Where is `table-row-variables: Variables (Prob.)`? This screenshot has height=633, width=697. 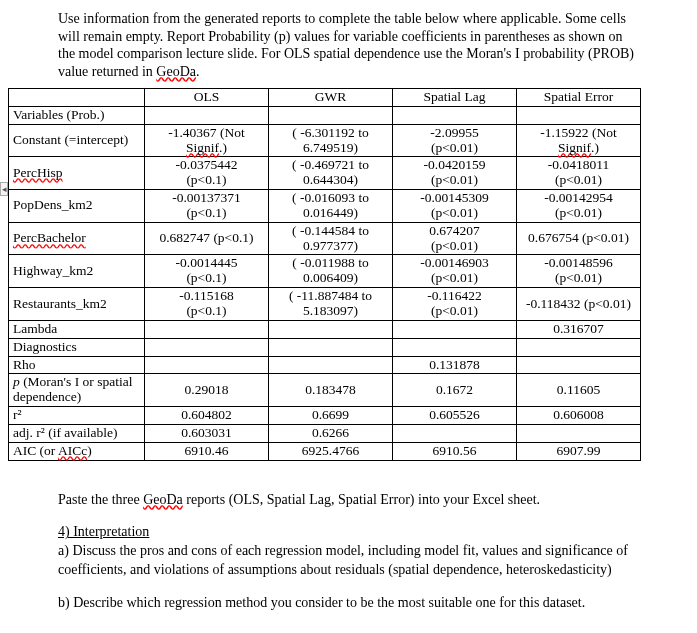 table-row-variables: Variables (Prob.) is located at coordinates (325, 115).